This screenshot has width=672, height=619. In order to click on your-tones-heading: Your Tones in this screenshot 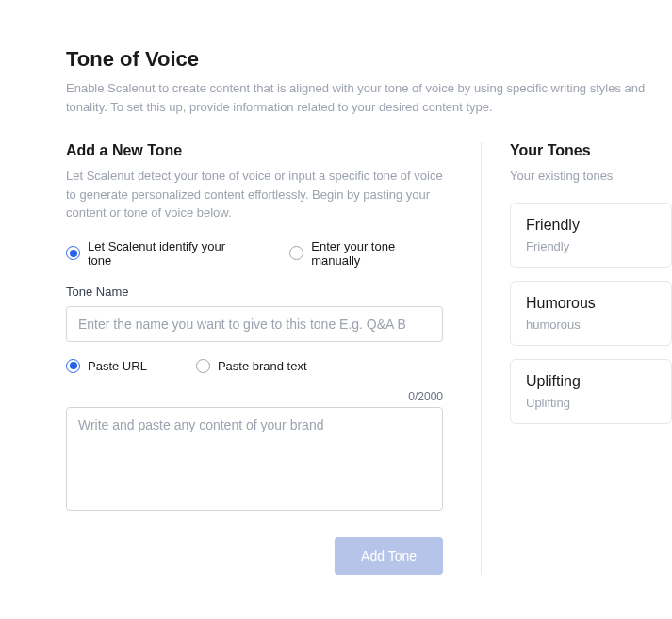, I will do `click(591, 151)`.